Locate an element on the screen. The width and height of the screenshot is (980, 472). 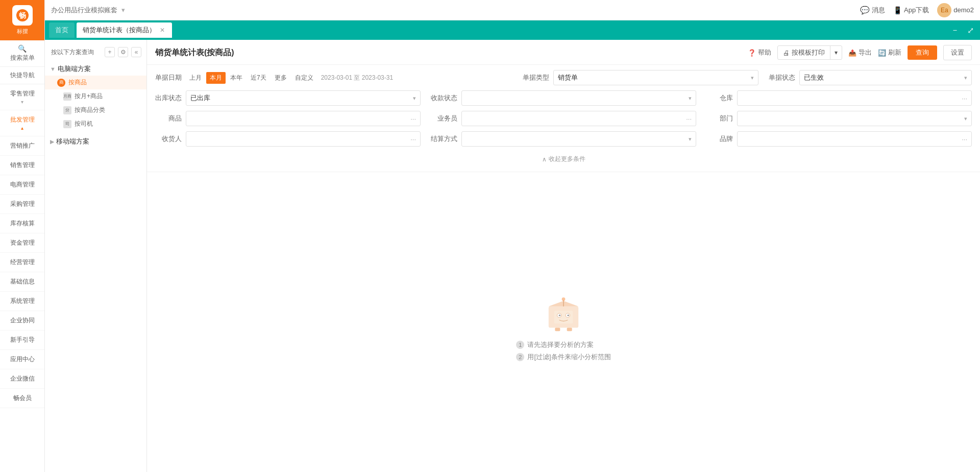
tab-bar: 首页 销货单统计表（按商品） ✕ － ⤢ is located at coordinates (512, 30).